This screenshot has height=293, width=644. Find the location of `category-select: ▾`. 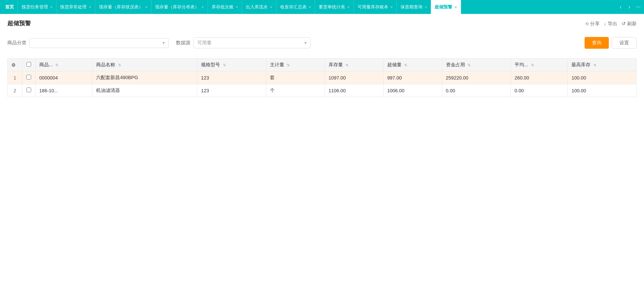

category-select: ▾ is located at coordinates (99, 43).